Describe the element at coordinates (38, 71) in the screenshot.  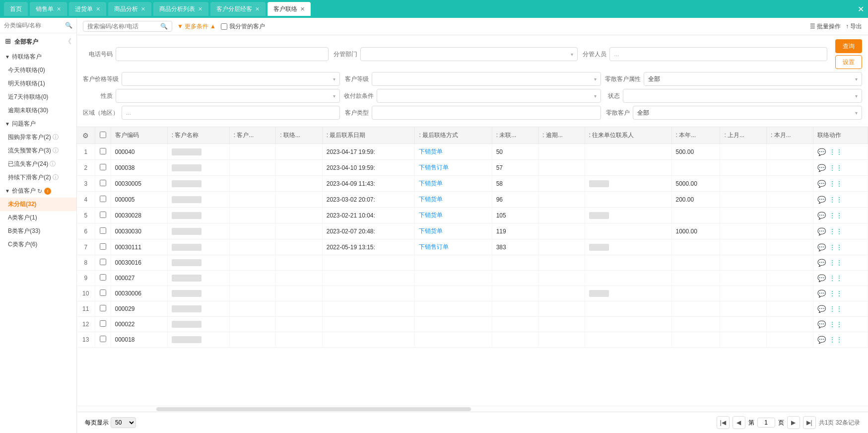
I see `sidebar-item-today-pending: 今天待联络(0)` at that location.